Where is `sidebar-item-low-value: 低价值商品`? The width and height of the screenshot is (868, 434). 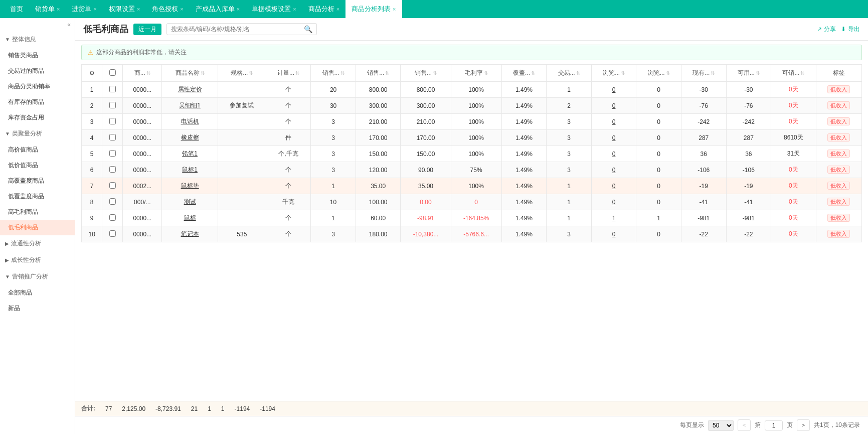 sidebar-item-low-value: 低价值商品 is located at coordinates (37, 166).